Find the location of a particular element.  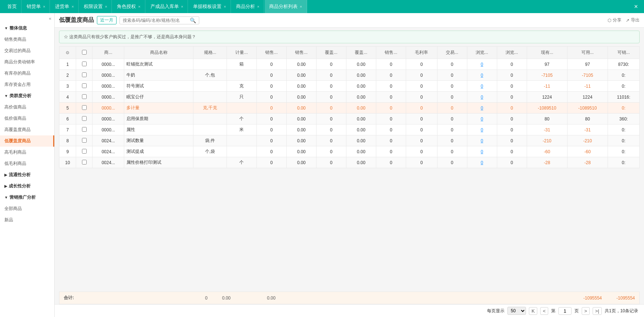

sidebar-item-low-profit: 低毛利商品 is located at coordinates (27, 164).